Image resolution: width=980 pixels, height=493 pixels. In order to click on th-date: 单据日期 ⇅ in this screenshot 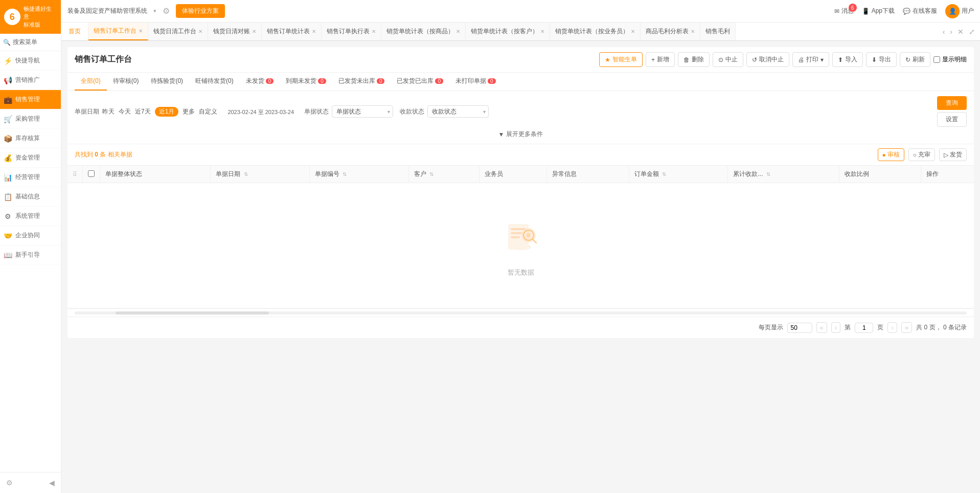, I will do `click(260, 174)`.